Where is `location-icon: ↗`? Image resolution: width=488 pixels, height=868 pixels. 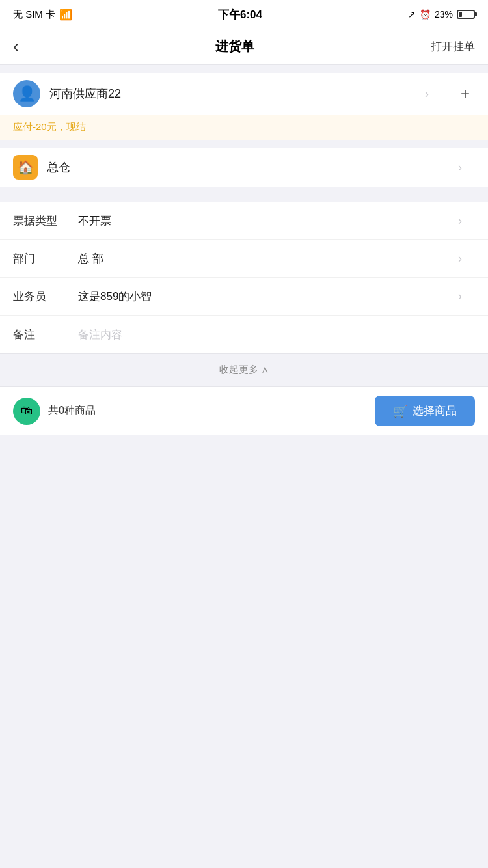 location-icon: ↗ is located at coordinates (412, 14).